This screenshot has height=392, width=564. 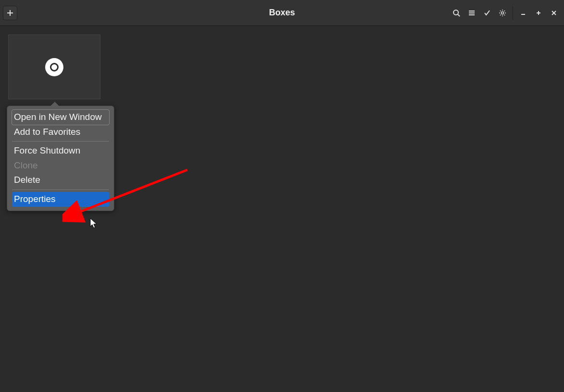 I want to click on vm-tile, so click(x=54, y=67).